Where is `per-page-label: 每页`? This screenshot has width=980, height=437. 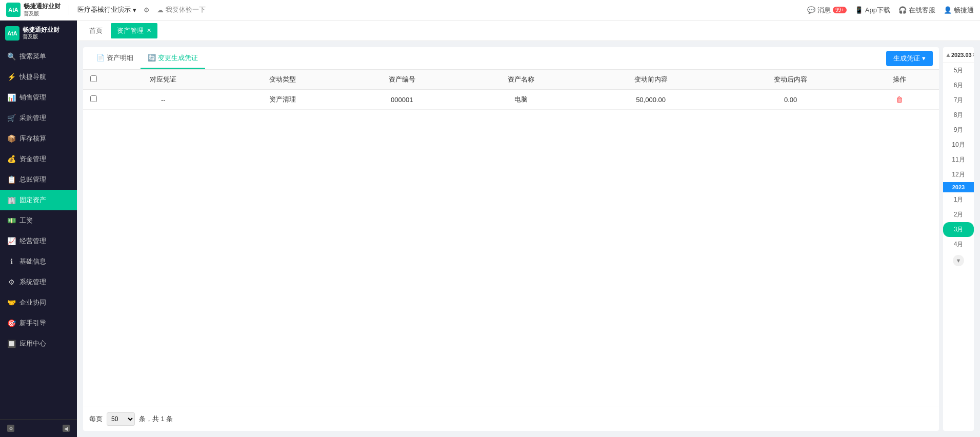 per-page-label: 每页 is located at coordinates (96, 419).